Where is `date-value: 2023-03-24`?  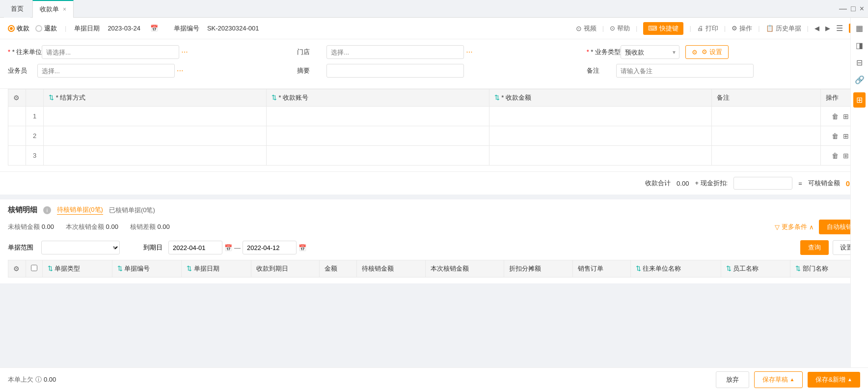
date-value: 2023-03-24 is located at coordinates (124, 28).